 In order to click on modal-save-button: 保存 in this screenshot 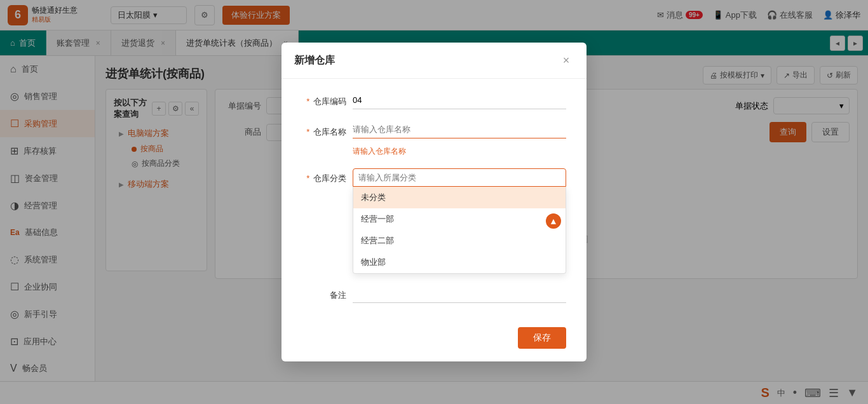, I will do `click(542, 338)`.